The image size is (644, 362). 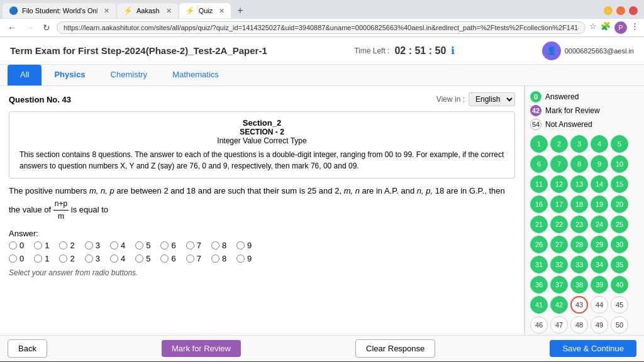 I want to click on menu-icon: ⋮, so click(x=635, y=28).